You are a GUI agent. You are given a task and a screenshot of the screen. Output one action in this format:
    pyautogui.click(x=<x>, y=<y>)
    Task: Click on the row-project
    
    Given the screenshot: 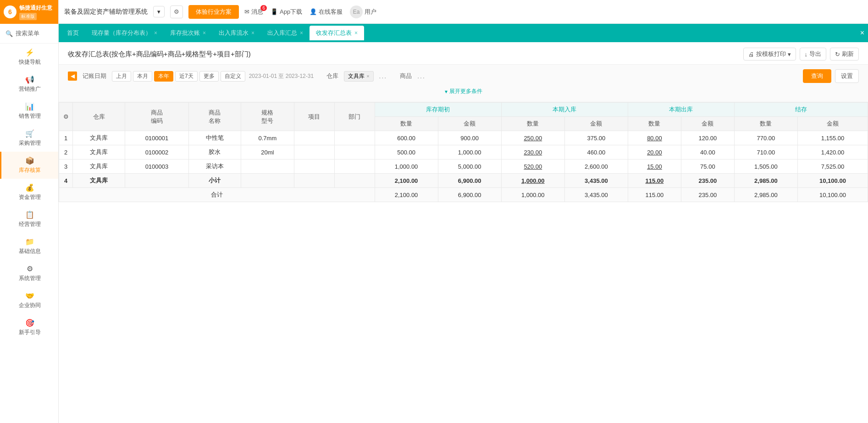 What is the action you would take?
    pyautogui.click(x=314, y=167)
    